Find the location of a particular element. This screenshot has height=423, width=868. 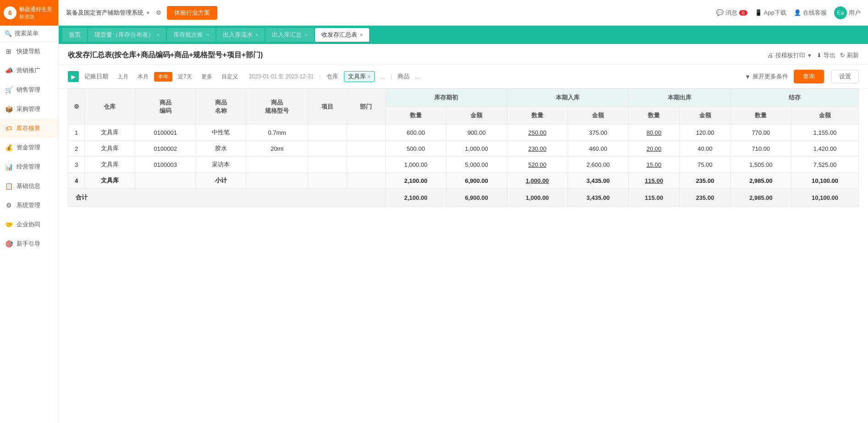

user-icon: Ea is located at coordinates (840, 13).